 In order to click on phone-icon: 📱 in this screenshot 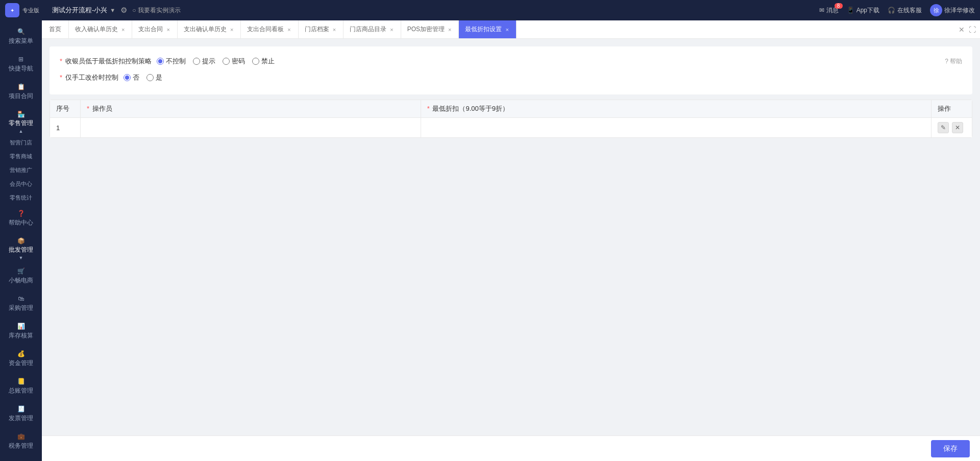, I will do `click(850, 10)`.